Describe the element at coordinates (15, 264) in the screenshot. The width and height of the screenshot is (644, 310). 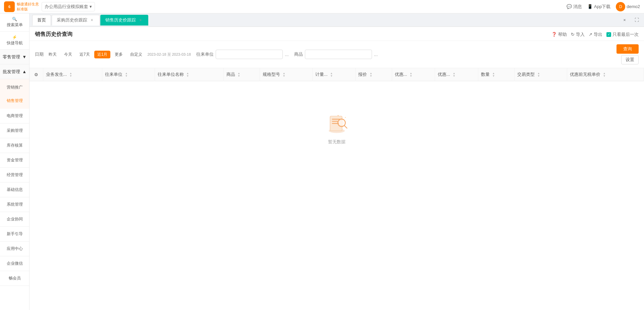
I see `sidebar-item-wechat: 企业微信` at that location.